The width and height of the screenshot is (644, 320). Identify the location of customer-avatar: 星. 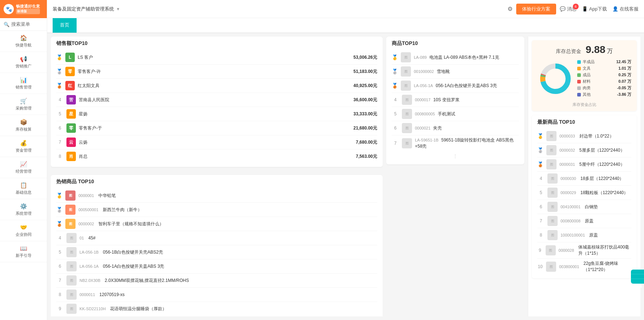
(71, 114).